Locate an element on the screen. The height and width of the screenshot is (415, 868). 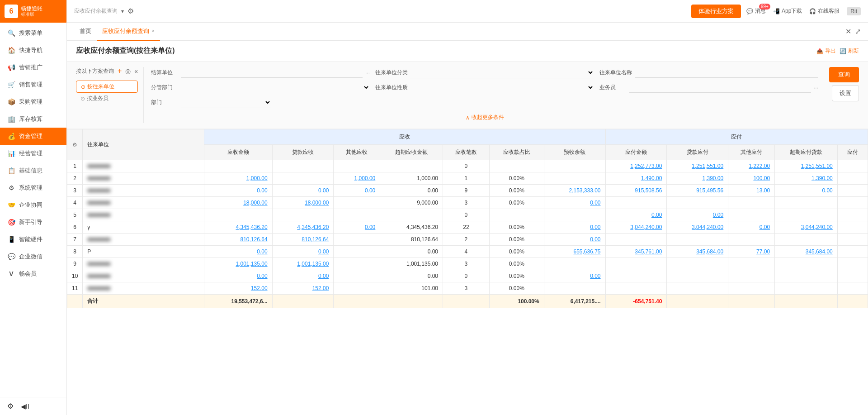
cell-link: 77.00 is located at coordinates (763, 252).